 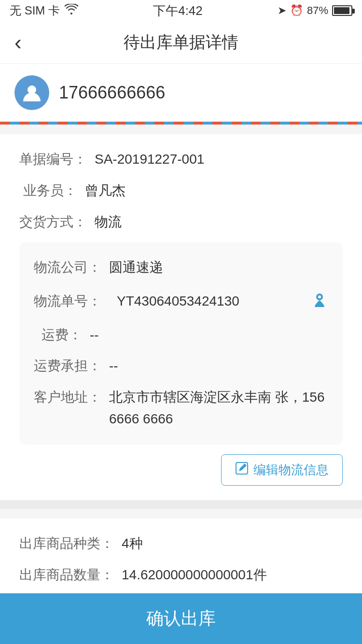 What do you see at coordinates (112, 93) in the screenshot?
I see `customer-phone: 17666666666` at bounding box center [112, 93].